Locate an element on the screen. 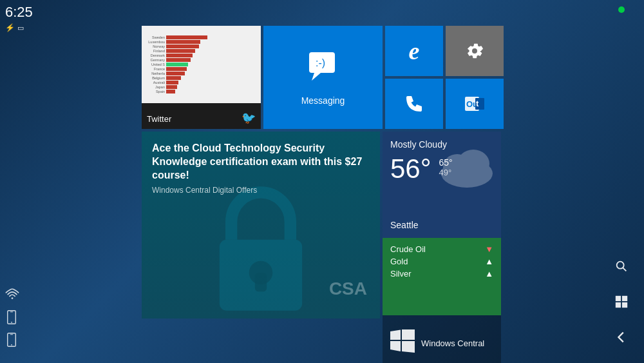  phone-tile is located at coordinates (414, 104).